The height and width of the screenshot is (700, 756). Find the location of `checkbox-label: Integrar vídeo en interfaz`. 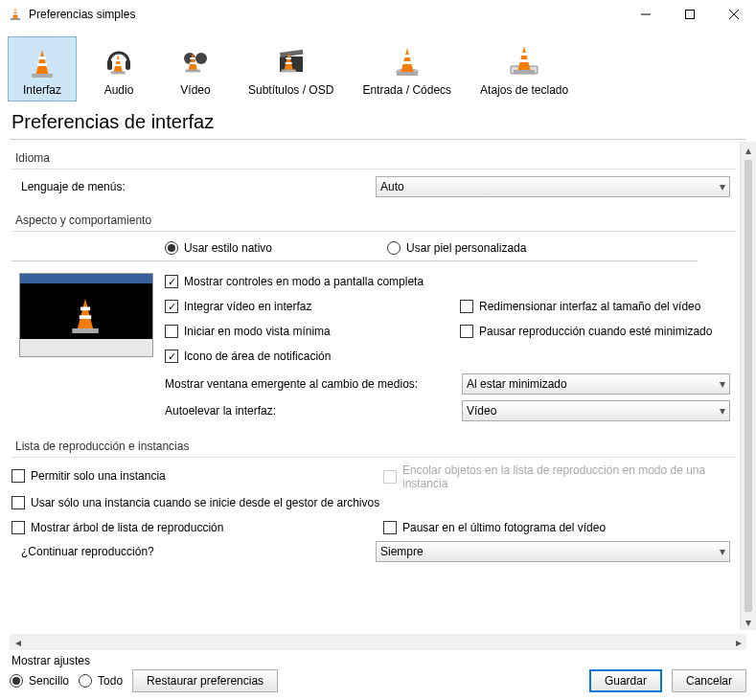

checkbox-label: Integrar vídeo en interfaz is located at coordinates (247, 306).